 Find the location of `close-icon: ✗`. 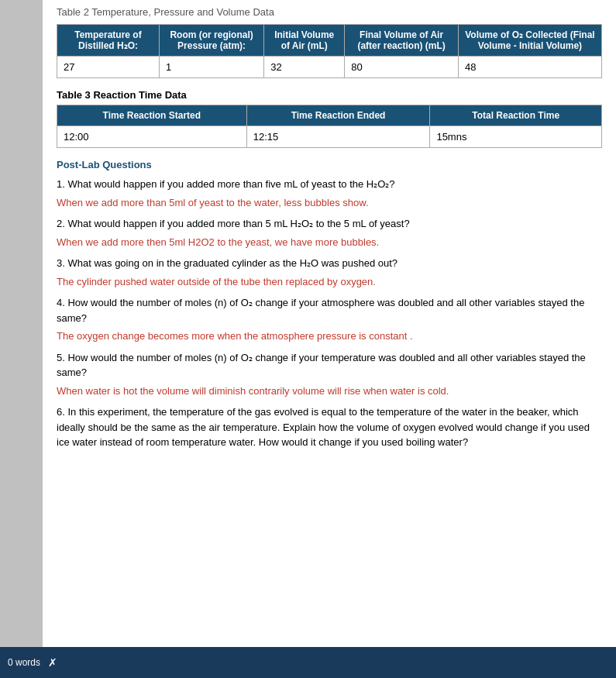

close-icon: ✗ is located at coordinates (53, 663).